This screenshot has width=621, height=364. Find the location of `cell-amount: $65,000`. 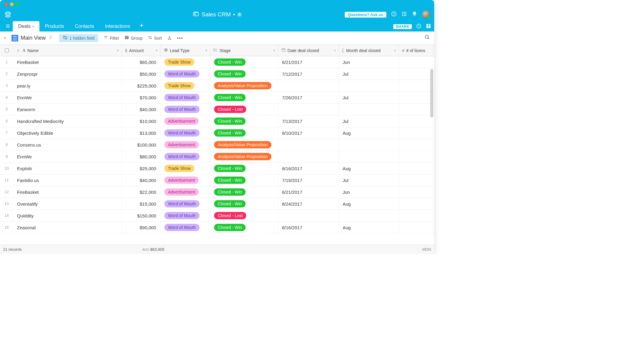

cell-amount: $65,000 is located at coordinates (141, 62).